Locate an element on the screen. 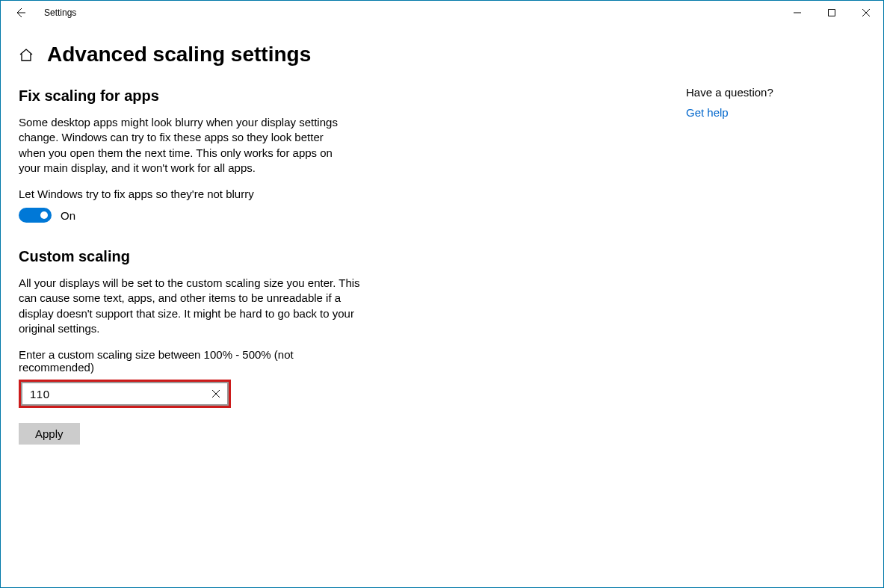 Image resolution: width=884 pixels, height=588 pixels. back-button is located at coordinates (20, 13).